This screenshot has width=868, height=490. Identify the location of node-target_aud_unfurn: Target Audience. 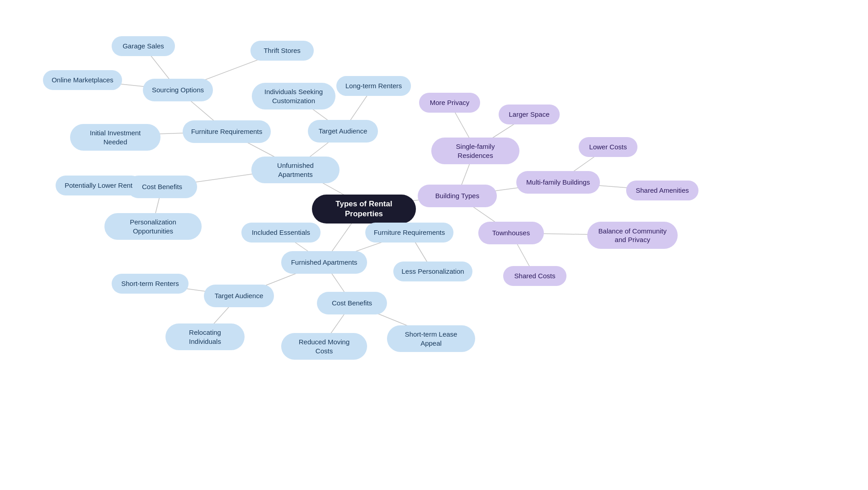
(343, 131).